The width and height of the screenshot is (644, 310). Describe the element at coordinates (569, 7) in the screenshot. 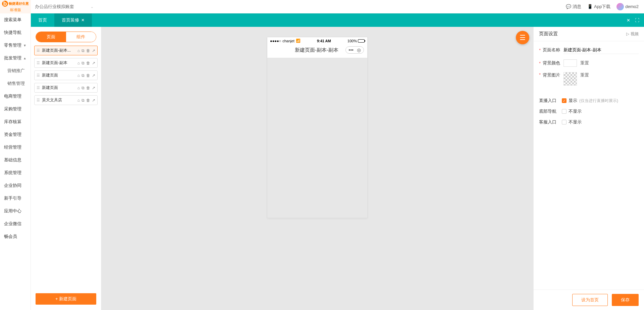

I see `message-icon: 💬` at that location.